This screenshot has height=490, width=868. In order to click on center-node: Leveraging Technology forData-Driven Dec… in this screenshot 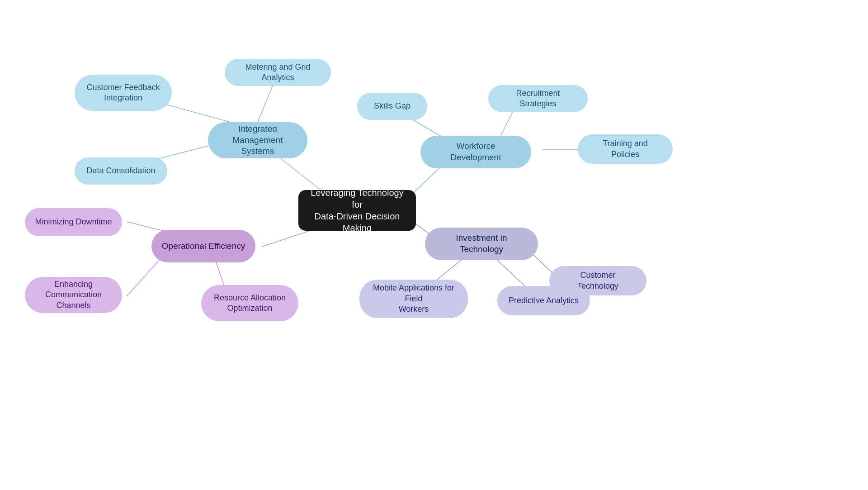, I will do `click(357, 210)`.